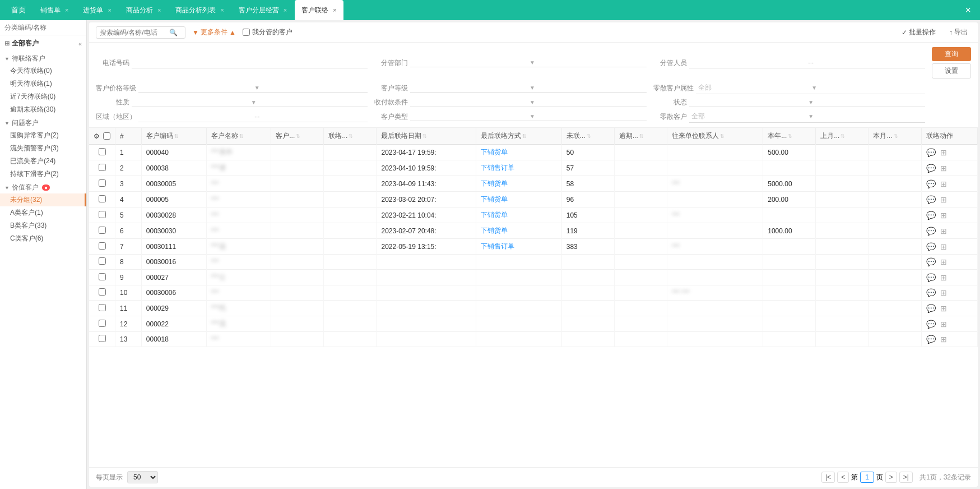  I want to click on search-icon: 🔍, so click(174, 33).